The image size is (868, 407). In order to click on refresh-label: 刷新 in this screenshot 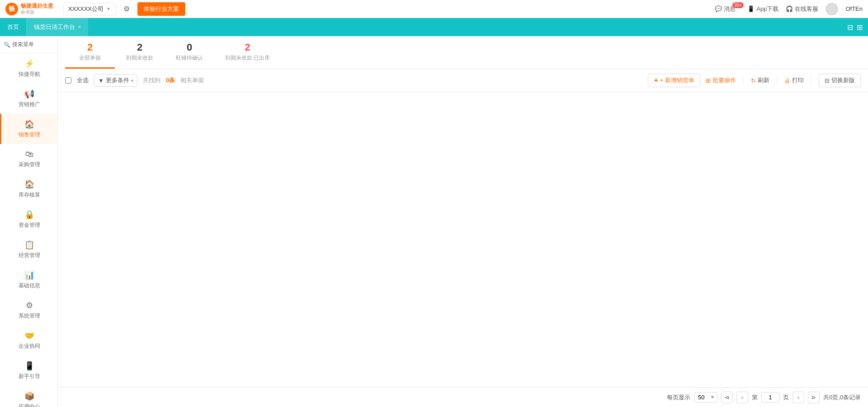, I will do `click(764, 80)`.